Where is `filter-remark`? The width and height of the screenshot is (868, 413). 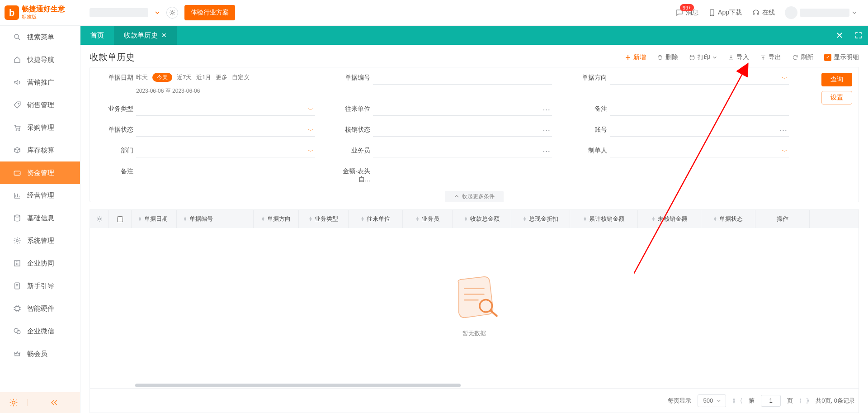
filter-remark is located at coordinates (699, 110).